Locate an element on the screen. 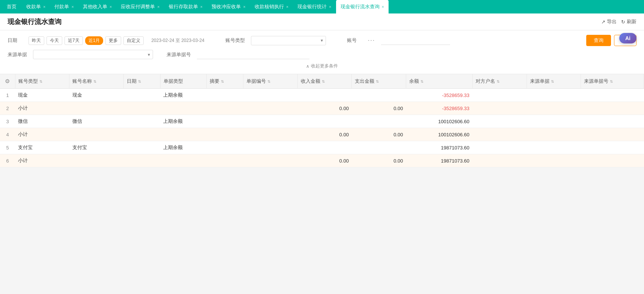 Image resolution: width=644 pixels, height=294 pixels. account-input is located at coordinates (416, 40).